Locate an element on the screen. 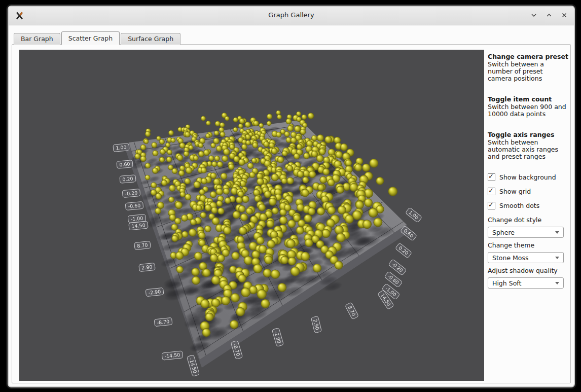  close-button is located at coordinates (564, 15).